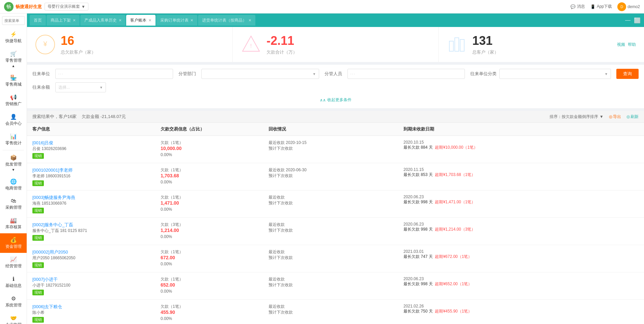 The image size is (644, 324). What do you see at coordinates (13, 305) in the screenshot?
I see `sidebar-item-label: 系统管理` at bounding box center [13, 305].